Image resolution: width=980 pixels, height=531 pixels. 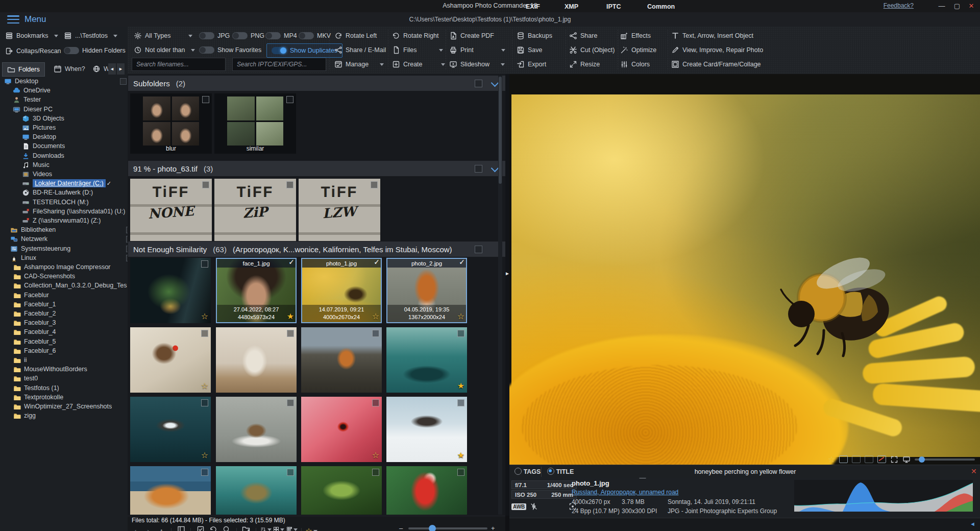 What do you see at coordinates (942, 6) in the screenshot?
I see `minimize-button: —` at bounding box center [942, 6].